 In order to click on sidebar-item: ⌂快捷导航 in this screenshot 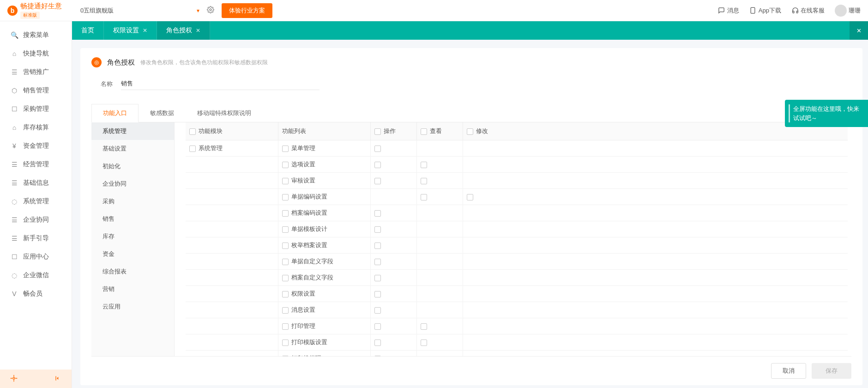, I will do `click(36, 54)`.